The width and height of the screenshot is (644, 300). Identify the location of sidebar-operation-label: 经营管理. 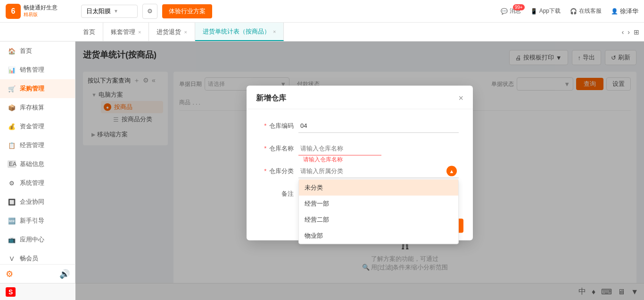
(32, 145).